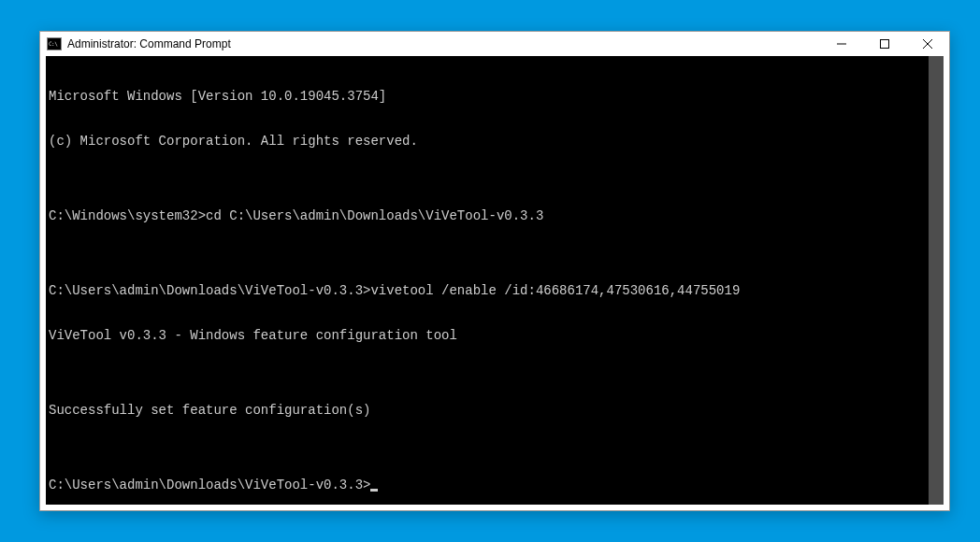 This screenshot has width=980, height=542. I want to click on close-icon, so click(928, 44).